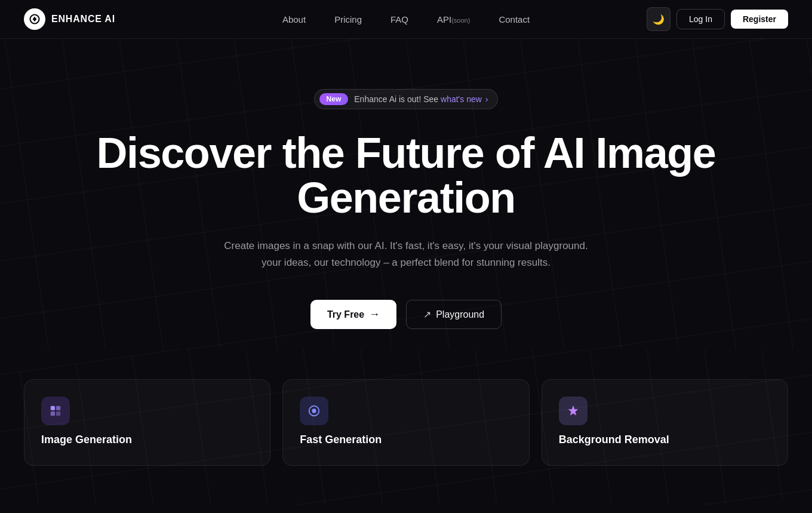 Image resolution: width=812 pixels, height=513 pixels. I want to click on feature-title-fast-gen: Fast Generation, so click(406, 440).